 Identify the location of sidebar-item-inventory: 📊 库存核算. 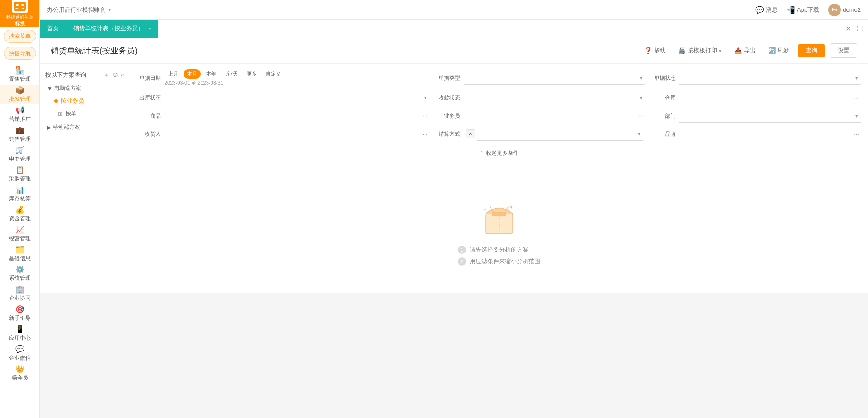
(20, 194).